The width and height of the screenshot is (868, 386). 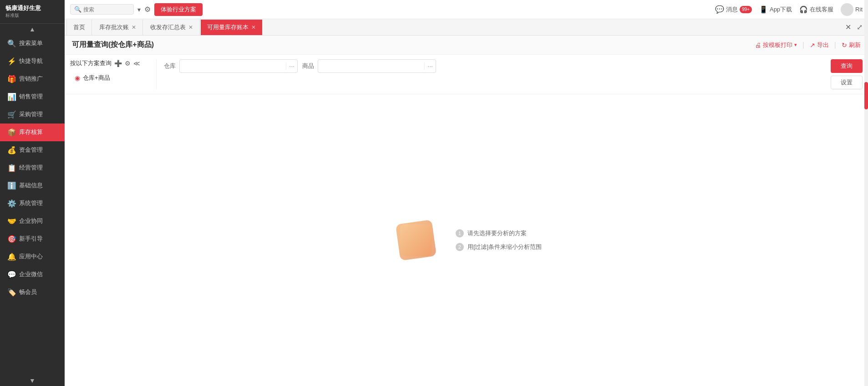 What do you see at coordinates (31, 114) in the screenshot?
I see `sidebar-item-purchase-label: 采购管理` at bounding box center [31, 114].